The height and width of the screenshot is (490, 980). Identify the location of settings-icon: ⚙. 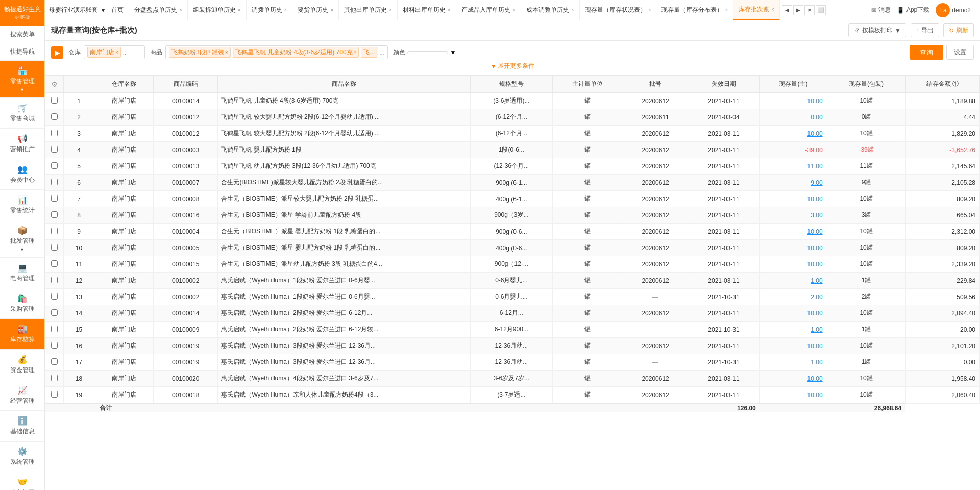
(54, 84).